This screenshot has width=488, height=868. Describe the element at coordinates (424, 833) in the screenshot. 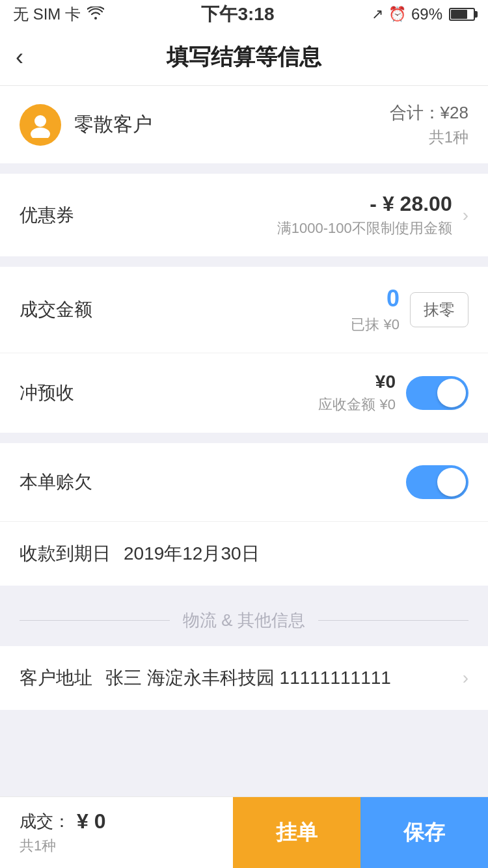

I see `save-button: 保存` at that location.